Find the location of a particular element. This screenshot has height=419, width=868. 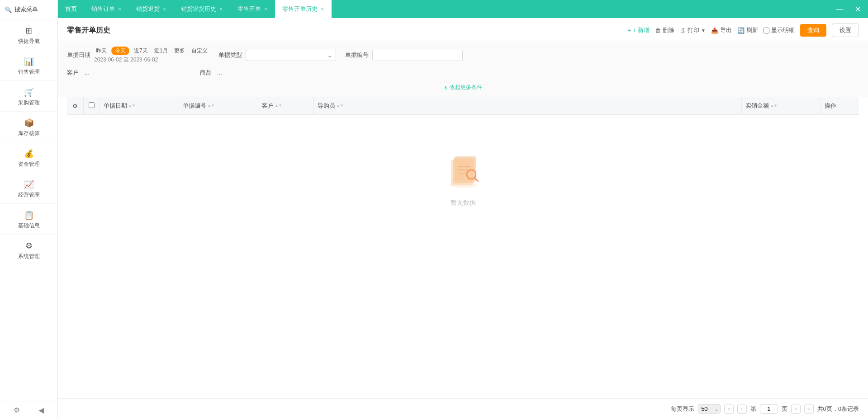

per-page-select: 50 10 20 100 is located at coordinates (709, 409).